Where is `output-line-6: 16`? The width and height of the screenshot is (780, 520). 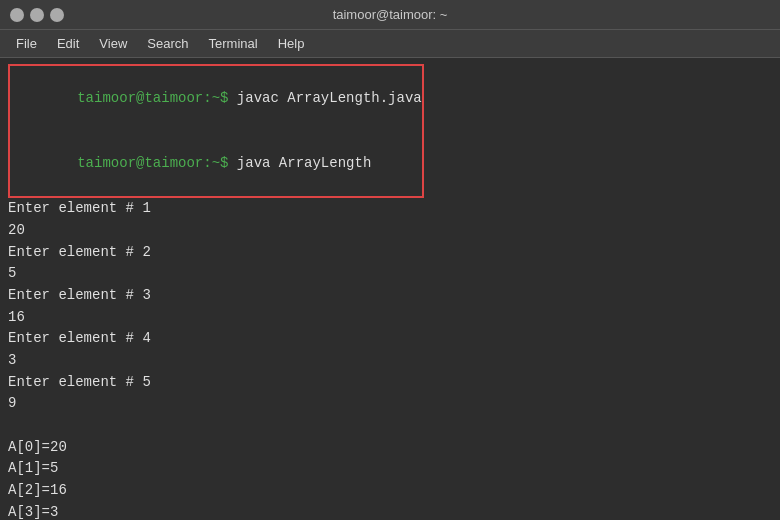
output-line-6: 16 is located at coordinates (390, 318).